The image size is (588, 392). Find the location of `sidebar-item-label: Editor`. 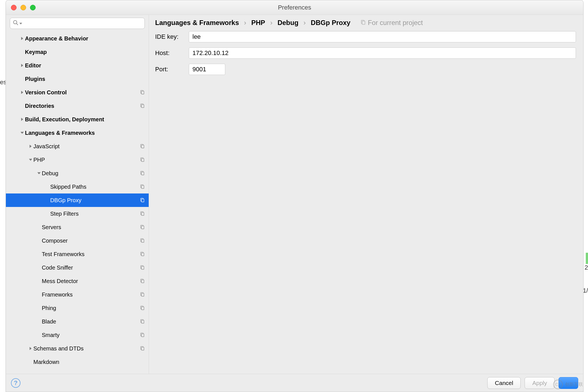

sidebar-item-label: Editor is located at coordinates (82, 66).